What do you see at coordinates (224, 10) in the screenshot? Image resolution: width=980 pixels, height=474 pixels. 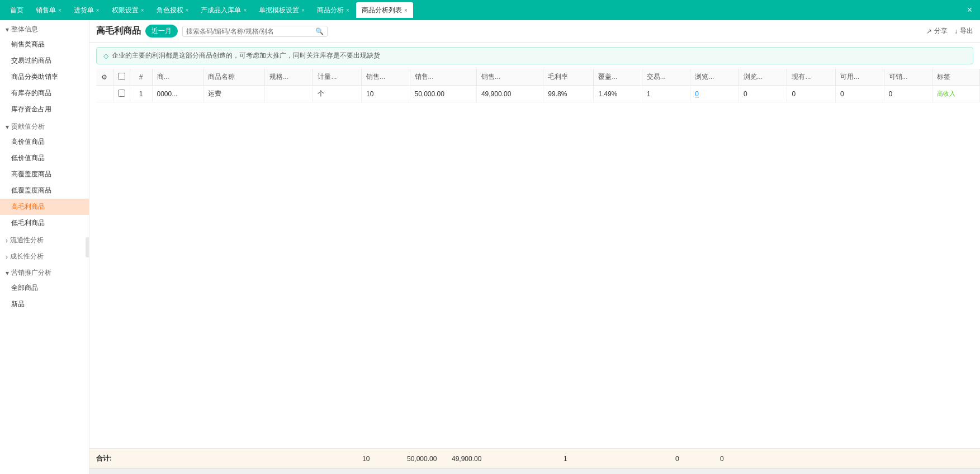 I see `nav-tab-product-in: 产成品入库单 ×` at bounding box center [224, 10].